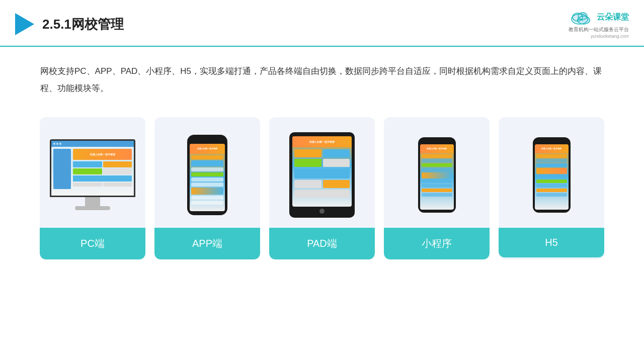  What do you see at coordinates (551, 172) in the screenshot?
I see `card-h5-image: 职通人的第一堂升维课` at bounding box center [551, 172].